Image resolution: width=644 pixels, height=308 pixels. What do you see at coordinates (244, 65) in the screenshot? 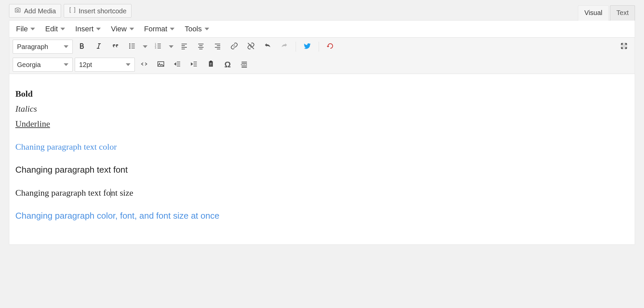
I see `readmore-icon` at bounding box center [244, 65].